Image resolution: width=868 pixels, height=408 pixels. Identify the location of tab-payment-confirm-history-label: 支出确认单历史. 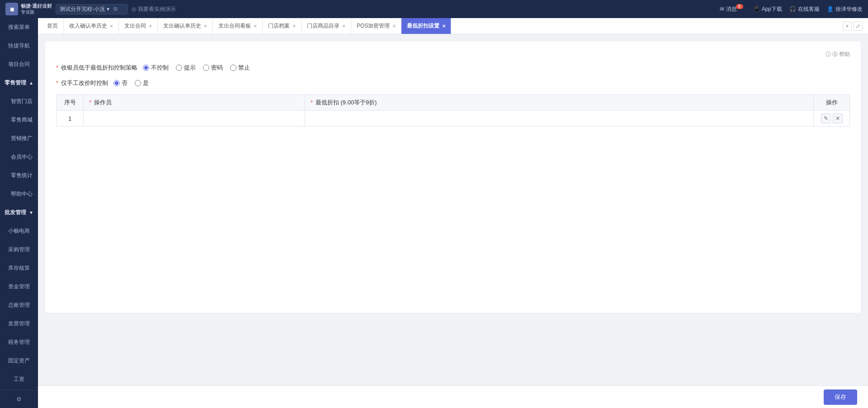
(182, 26).